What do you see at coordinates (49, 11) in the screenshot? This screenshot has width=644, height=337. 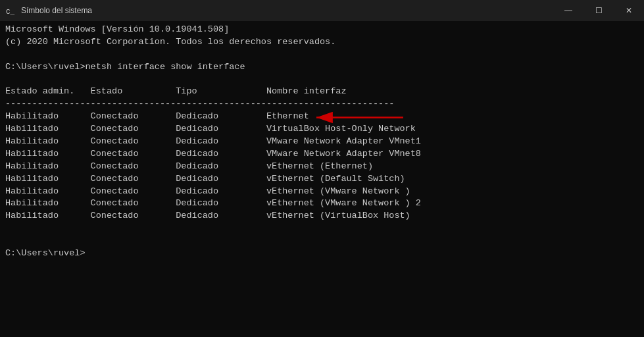 I see `titlebar-left: C_ Símbolo del sistema` at bounding box center [49, 11].